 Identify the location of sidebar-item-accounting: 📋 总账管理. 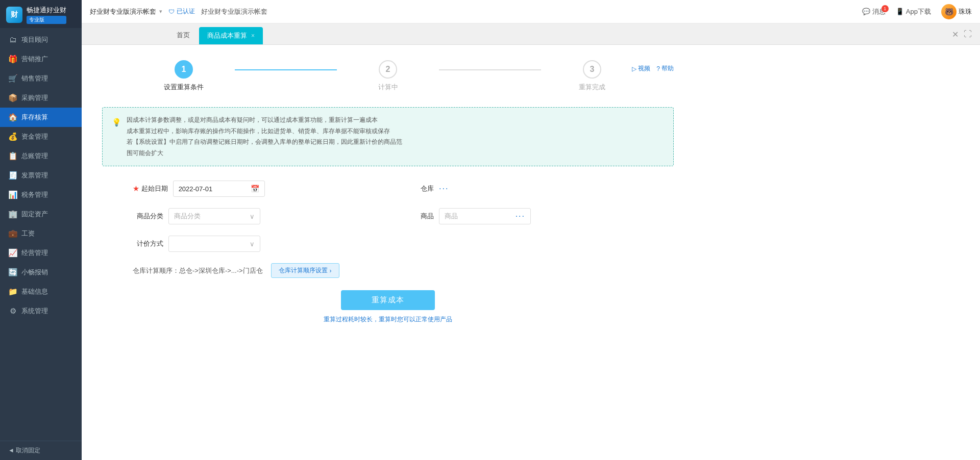
(41, 156).